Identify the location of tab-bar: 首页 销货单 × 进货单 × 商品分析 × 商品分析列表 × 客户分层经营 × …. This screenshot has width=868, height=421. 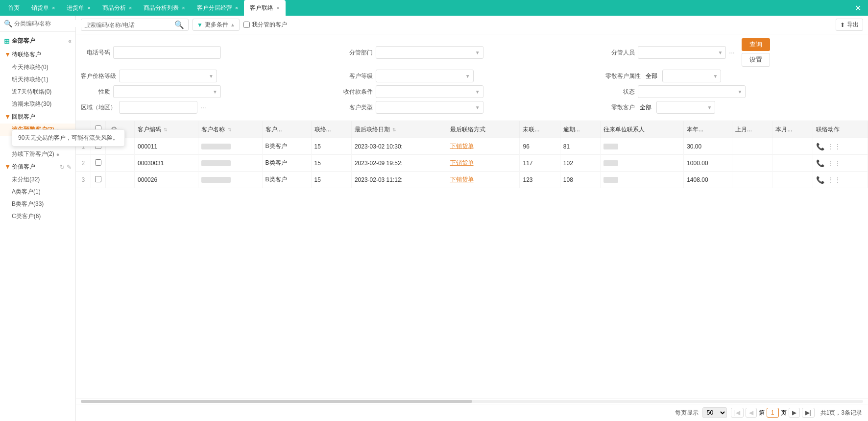
(434, 8).